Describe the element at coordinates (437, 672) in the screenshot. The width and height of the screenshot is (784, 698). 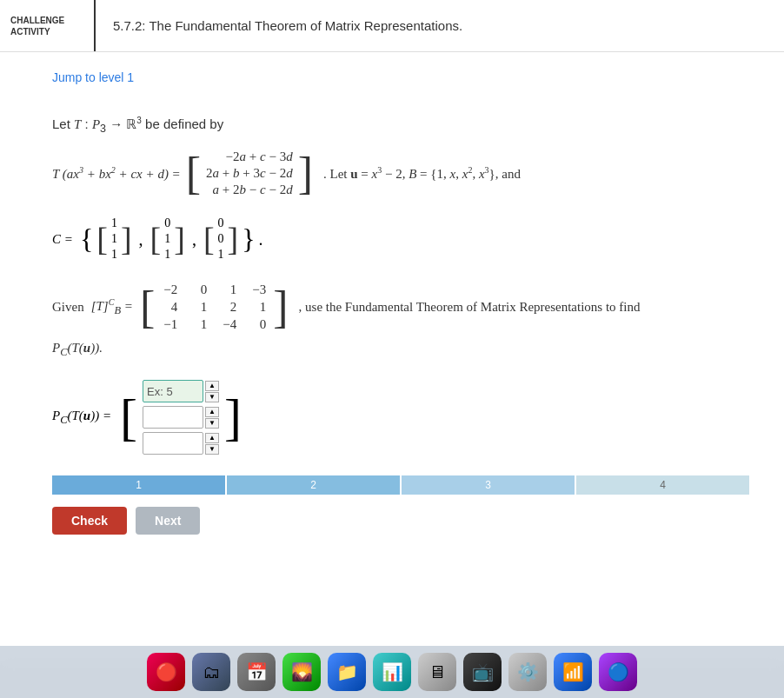
I see `dock-icon-monitor: 🖥` at that location.